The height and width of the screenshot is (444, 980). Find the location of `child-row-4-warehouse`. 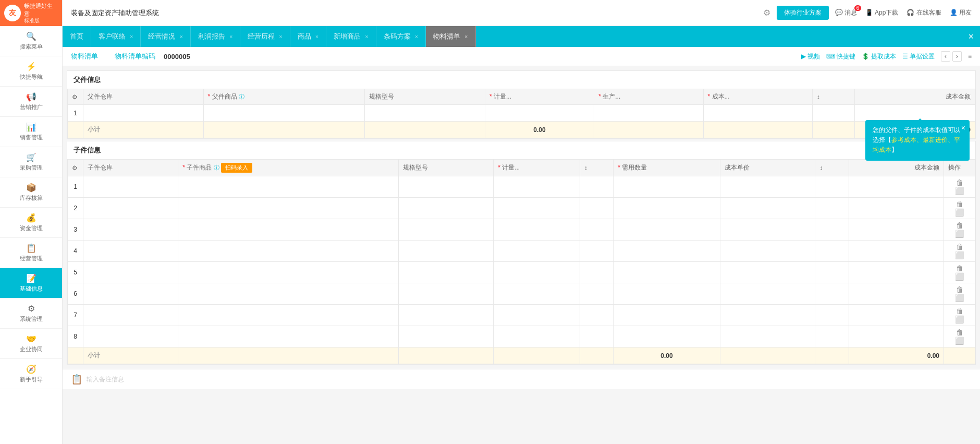

child-row-4-warehouse is located at coordinates (131, 251).